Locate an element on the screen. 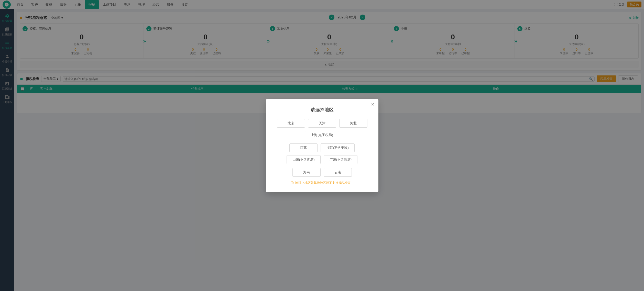 Image resolution: width=644 pixels, height=291 pixels. region-btn-tianjin: 天津 is located at coordinates (322, 123).